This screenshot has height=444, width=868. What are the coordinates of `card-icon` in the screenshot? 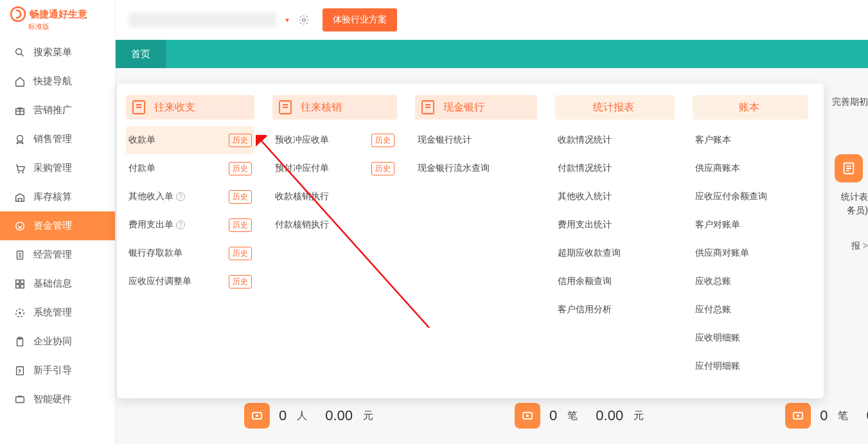 It's located at (527, 416).